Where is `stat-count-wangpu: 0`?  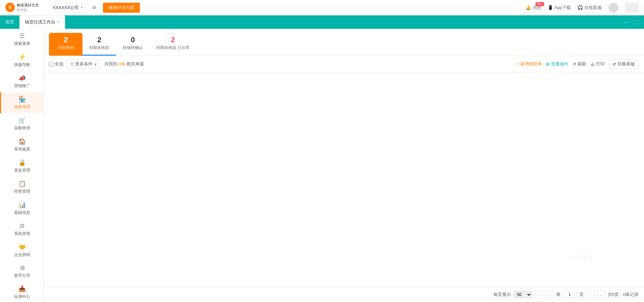
stat-count-wangpu: 0 is located at coordinates (133, 40).